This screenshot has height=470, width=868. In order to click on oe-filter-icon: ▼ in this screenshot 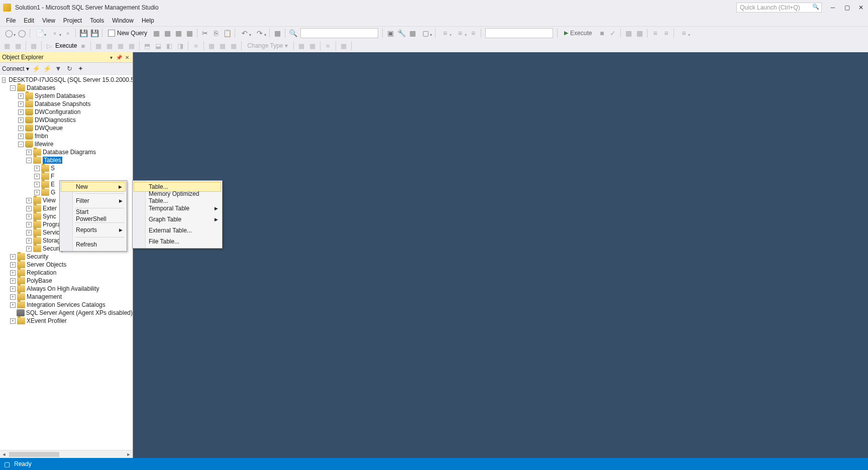, I will do `click(58, 69)`.